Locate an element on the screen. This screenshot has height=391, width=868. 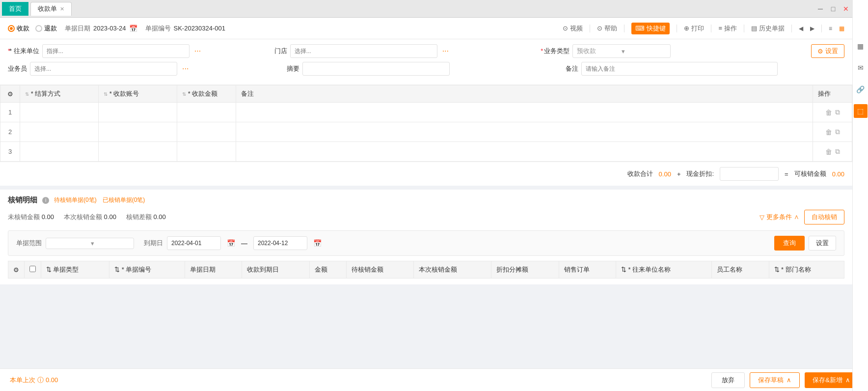
history-action: ▤ 历史单据 is located at coordinates (768, 28).